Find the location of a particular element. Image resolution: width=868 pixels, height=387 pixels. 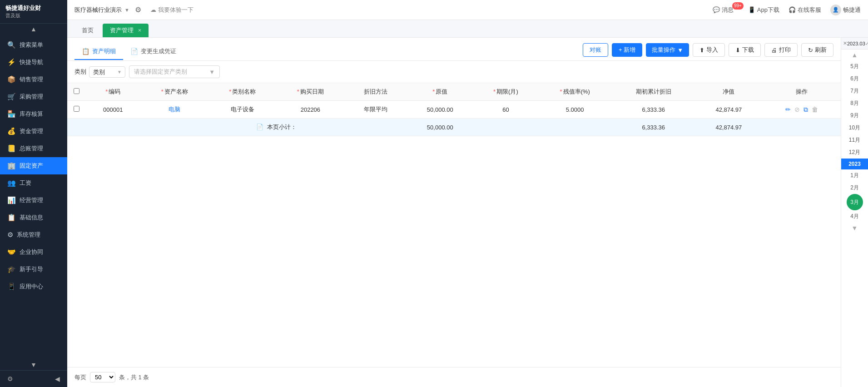

header-code: *编码 is located at coordinates (113, 92).